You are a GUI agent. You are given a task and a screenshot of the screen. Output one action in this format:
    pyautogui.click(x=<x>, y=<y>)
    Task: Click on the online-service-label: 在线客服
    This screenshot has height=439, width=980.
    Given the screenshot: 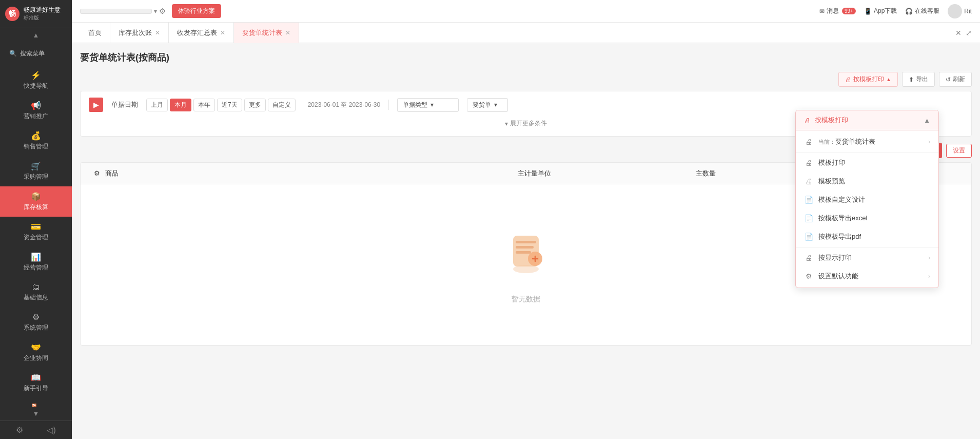 What is the action you would take?
    pyautogui.click(x=927, y=11)
    